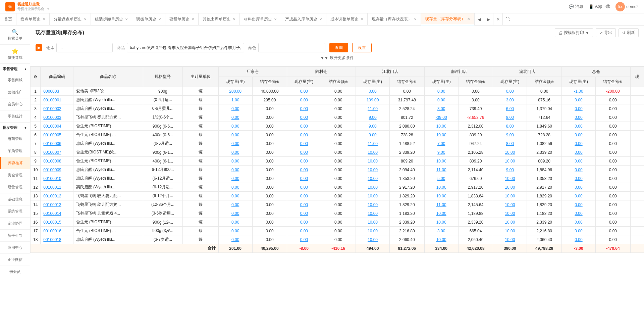 This screenshot has width=644, height=324. Describe the element at coordinates (599, 7) in the screenshot. I see `app-download-btn: 📱 App下载` at that location.